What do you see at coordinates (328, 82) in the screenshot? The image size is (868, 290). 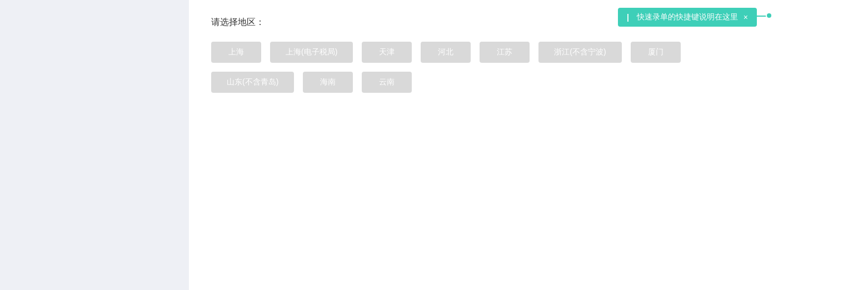 I see `region-button-hainan: 海南` at bounding box center [328, 82].